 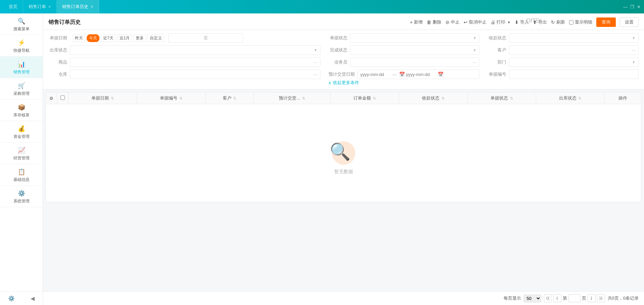 I want to click on settings-bottom-icon: ⚙️, so click(x=11, y=299).